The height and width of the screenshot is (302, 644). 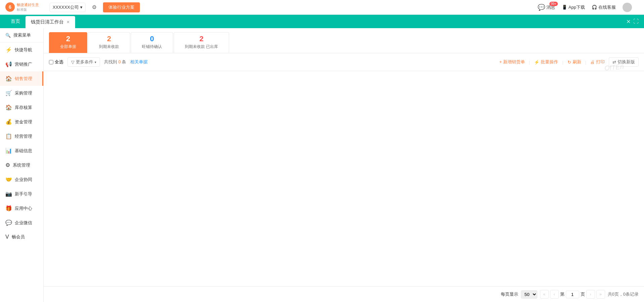 I want to click on phone-icon: 📱, so click(x=565, y=7).